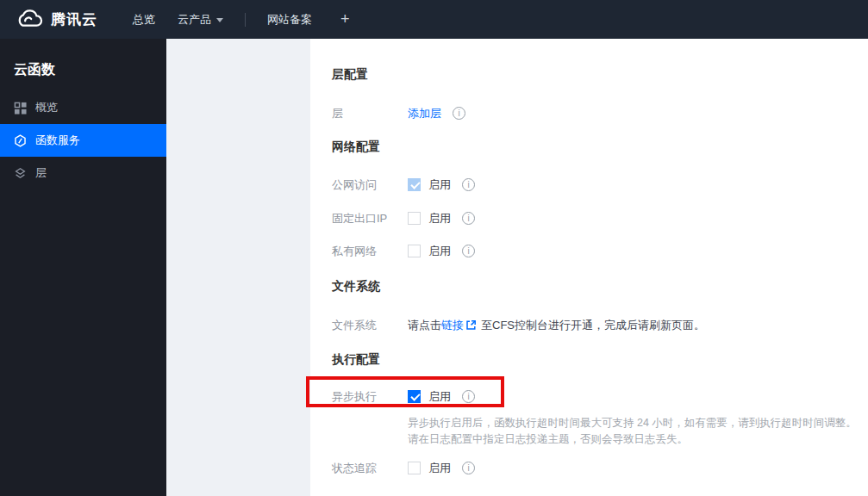  What do you see at coordinates (414, 184) in the screenshot?
I see `public-network-checkbox` at bounding box center [414, 184].